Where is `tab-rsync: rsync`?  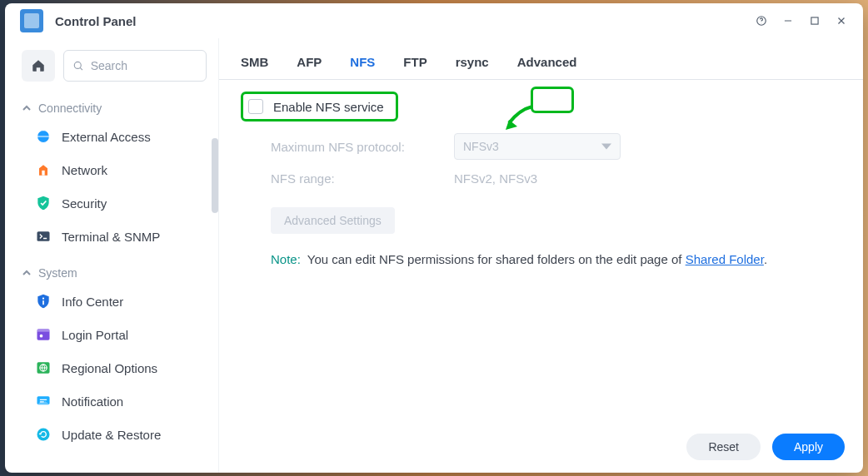
tab-rsync: rsync is located at coordinates (472, 62).